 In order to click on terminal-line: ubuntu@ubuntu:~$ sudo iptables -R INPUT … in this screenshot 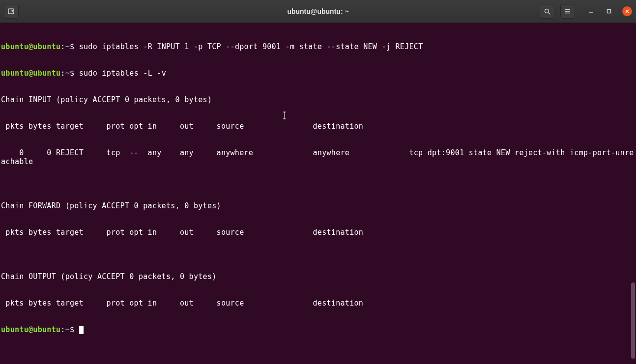, I will do `click(318, 47)`.